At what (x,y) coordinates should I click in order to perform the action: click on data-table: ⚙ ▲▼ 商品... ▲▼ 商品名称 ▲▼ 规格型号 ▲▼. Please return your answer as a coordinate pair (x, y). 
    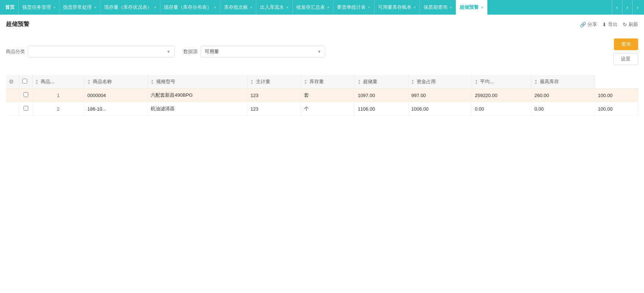
    Looking at the image, I should click on (322, 95).